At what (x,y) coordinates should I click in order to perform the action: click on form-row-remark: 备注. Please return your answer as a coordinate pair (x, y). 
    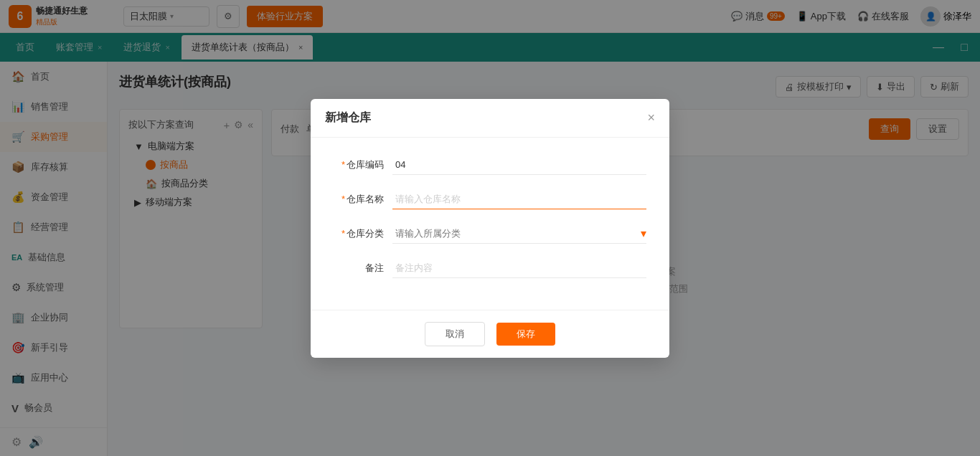
    Looking at the image, I should click on (490, 268).